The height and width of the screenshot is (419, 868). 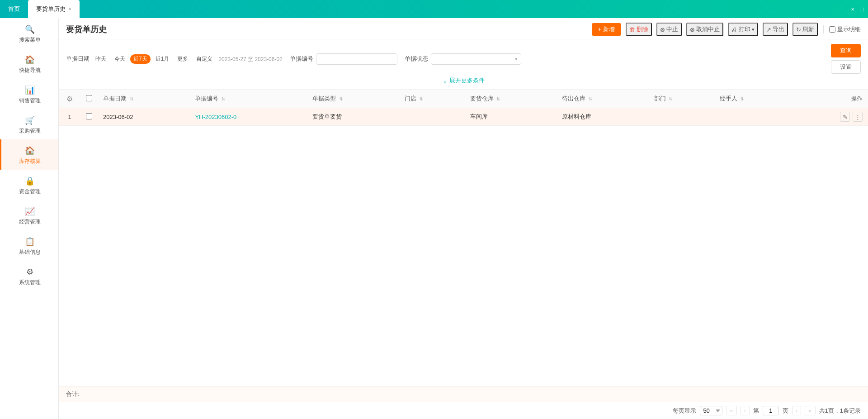 I want to click on sidebar-item-inventory: 🏠 库存核算, so click(x=29, y=155).